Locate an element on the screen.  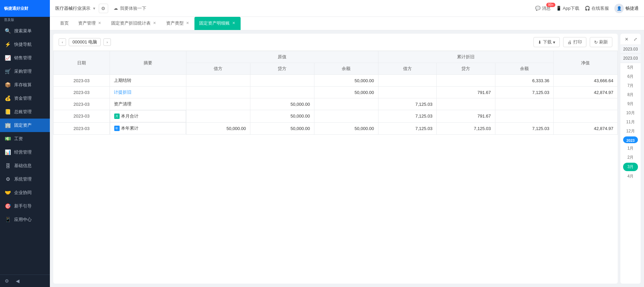
chevron-down-icon: ▼ is located at coordinates (94, 8).